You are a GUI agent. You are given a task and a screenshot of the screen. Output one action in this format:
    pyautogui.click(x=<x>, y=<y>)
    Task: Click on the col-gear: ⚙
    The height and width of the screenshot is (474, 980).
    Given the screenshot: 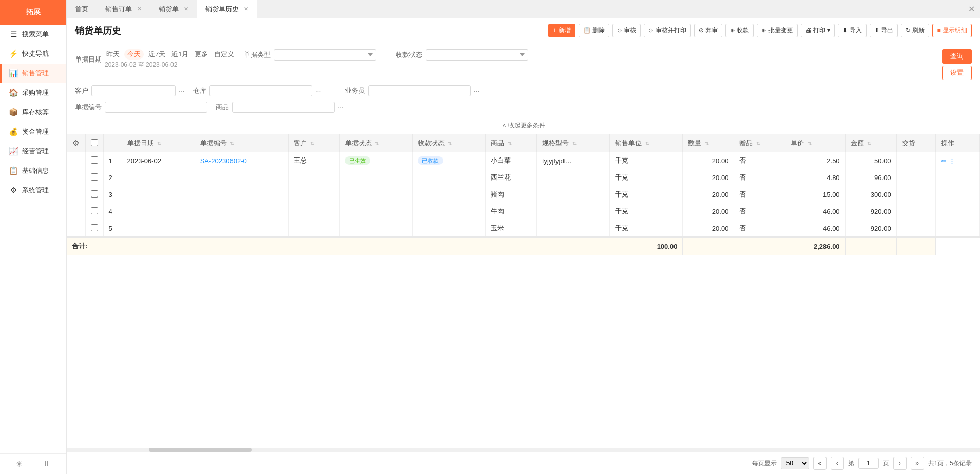 What is the action you would take?
    pyautogui.click(x=76, y=144)
    